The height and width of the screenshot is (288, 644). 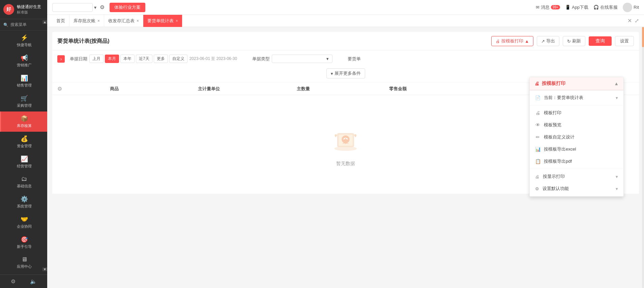 I want to click on sidebar-scroll-up: ▲, so click(x=45, y=22).